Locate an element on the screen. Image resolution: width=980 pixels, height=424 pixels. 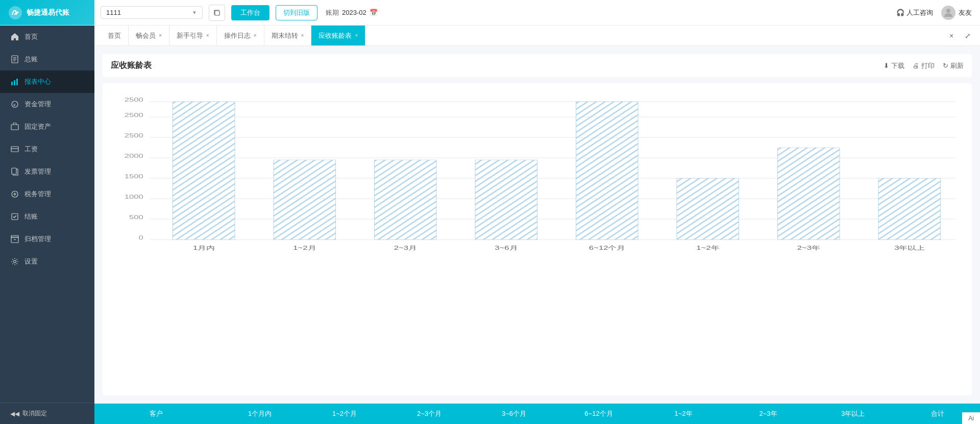
table-col-1-2y: 1~2年 is located at coordinates (683, 414).